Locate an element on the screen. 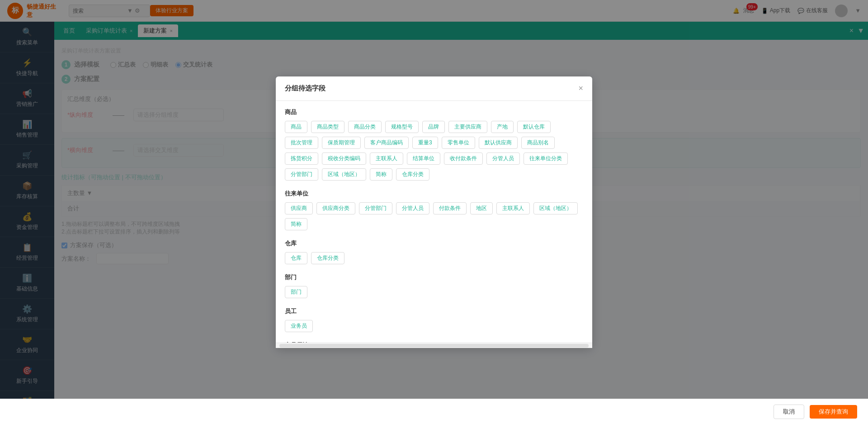 The image size is (868, 424). field-tag: 批次管理 is located at coordinates (302, 143).